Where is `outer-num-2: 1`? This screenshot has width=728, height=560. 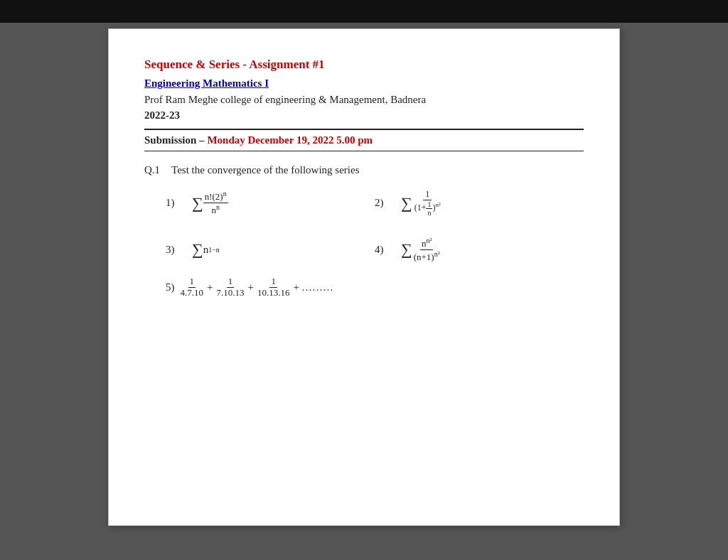 outer-num-2: 1 is located at coordinates (427, 195).